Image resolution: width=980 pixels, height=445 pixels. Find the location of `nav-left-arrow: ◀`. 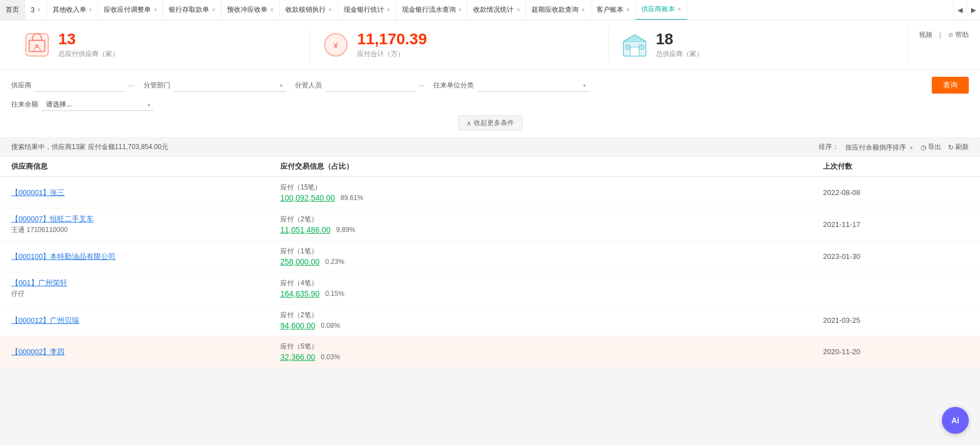

nav-left-arrow: ◀ is located at coordinates (960, 10).